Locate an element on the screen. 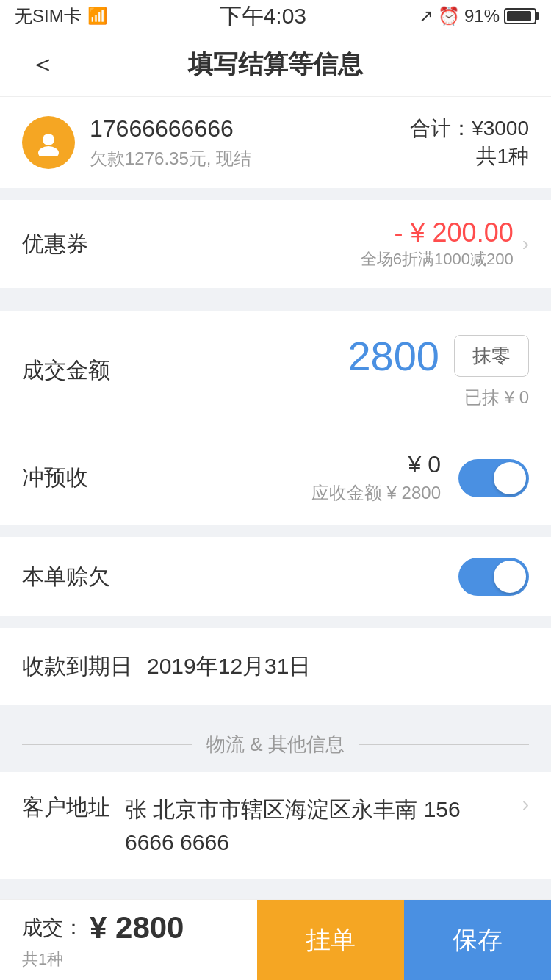 The image size is (551, 980). location-icon: ↗ is located at coordinates (426, 16).